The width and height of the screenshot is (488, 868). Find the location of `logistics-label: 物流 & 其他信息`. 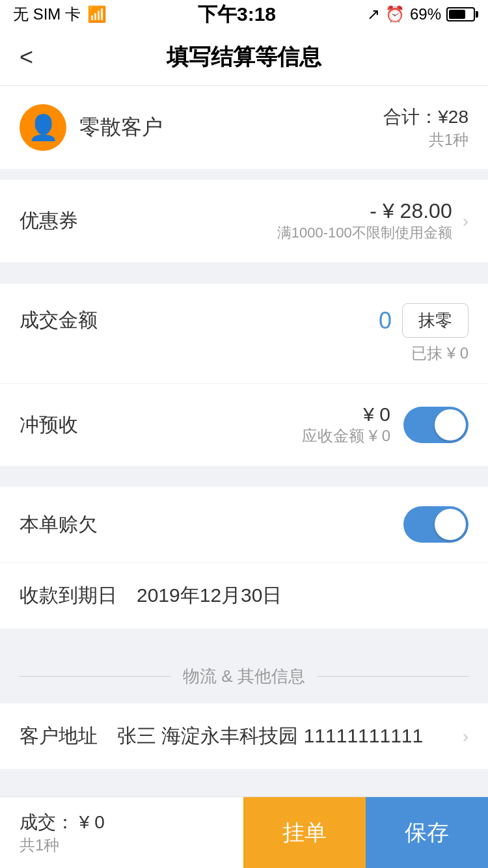

logistics-label: 物流 & 其他信息 is located at coordinates (244, 677).